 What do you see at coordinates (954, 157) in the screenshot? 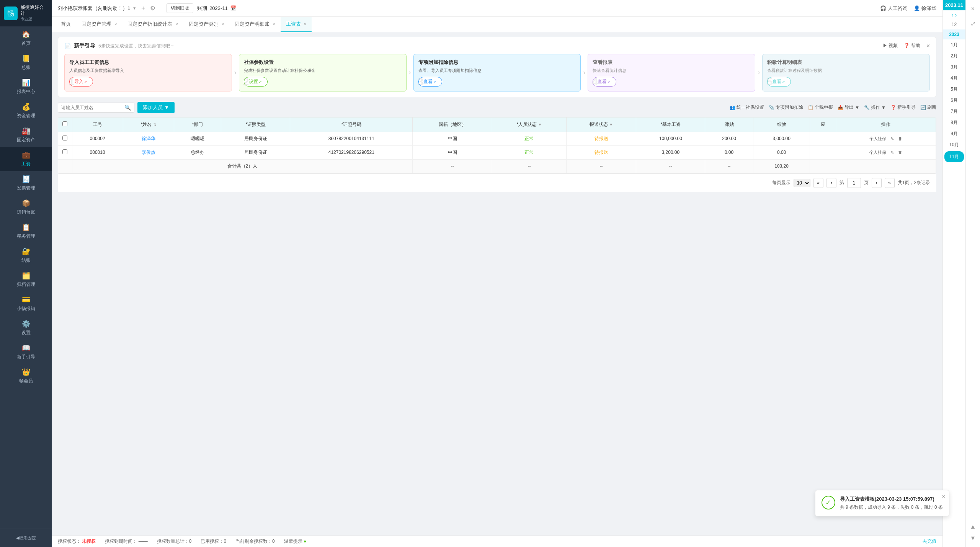
I see `date-month-11: 11月` at bounding box center [954, 157].